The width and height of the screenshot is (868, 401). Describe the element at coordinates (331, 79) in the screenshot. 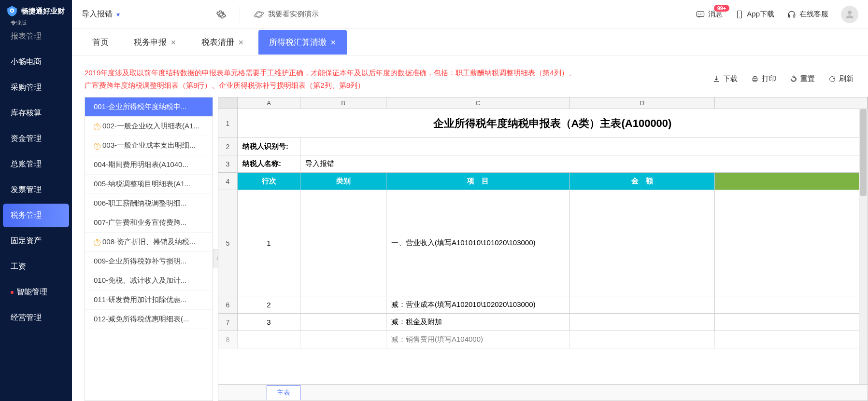

I see `warning-notice: 2019年度涉及取以前年度结转数据的申报表单元格需要手工维护正确，才能保证本年及…` at that location.